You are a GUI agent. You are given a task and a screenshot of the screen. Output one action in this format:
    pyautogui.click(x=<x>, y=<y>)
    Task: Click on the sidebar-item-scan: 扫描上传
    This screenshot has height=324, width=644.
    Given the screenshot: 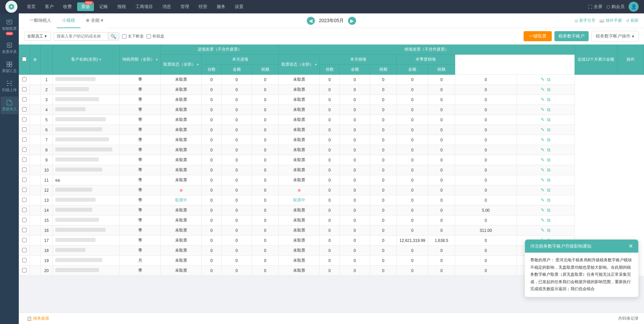 What is the action you would take?
    pyautogui.click(x=9, y=86)
    